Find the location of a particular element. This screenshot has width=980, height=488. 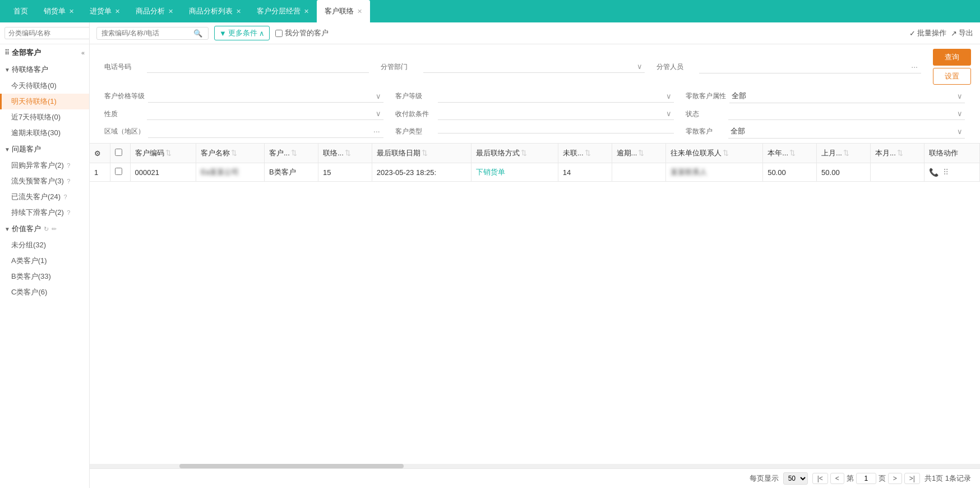

filter-search-btn: 🔍 is located at coordinates (198, 34).